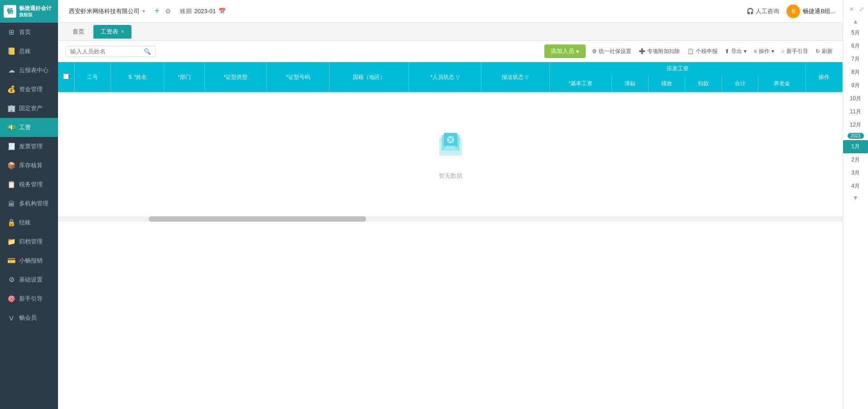 The width and height of the screenshot is (868, 409). What do you see at coordinates (29, 261) in the screenshot?
I see `sidebar-item-expense: 💳 小畅报销` at bounding box center [29, 261].